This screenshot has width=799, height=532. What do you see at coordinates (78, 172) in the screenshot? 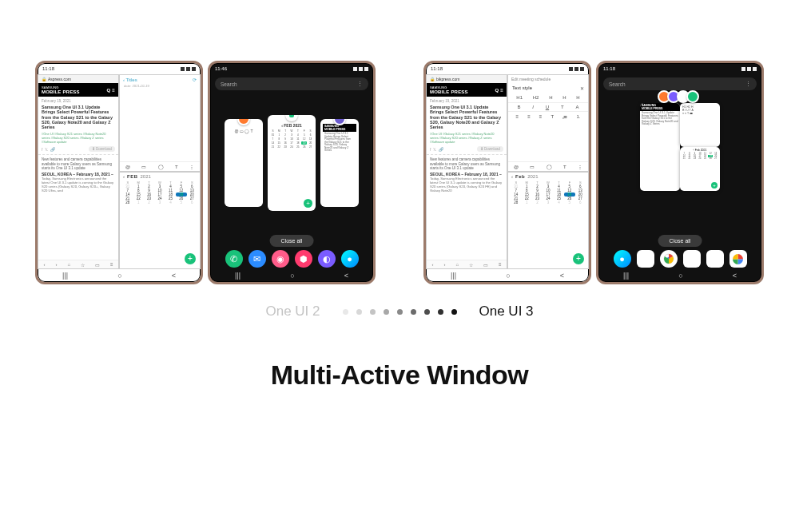
I see `browser-pane: 🔒 Aspress.com SAMSUNG MOBILE PRESS Q ≡ F…` at bounding box center [78, 172].